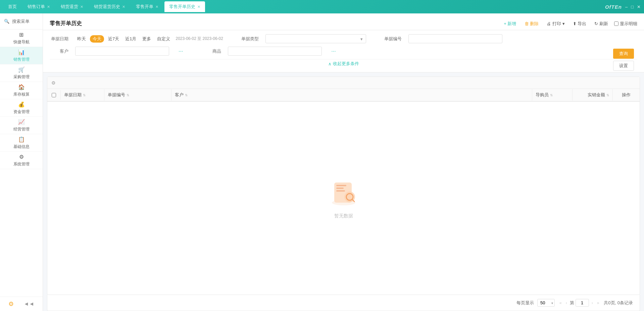  What do you see at coordinates (11, 304) in the screenshot?
I see `sidebar-settings-icon: ⚙` at bounding box center [11, 304].